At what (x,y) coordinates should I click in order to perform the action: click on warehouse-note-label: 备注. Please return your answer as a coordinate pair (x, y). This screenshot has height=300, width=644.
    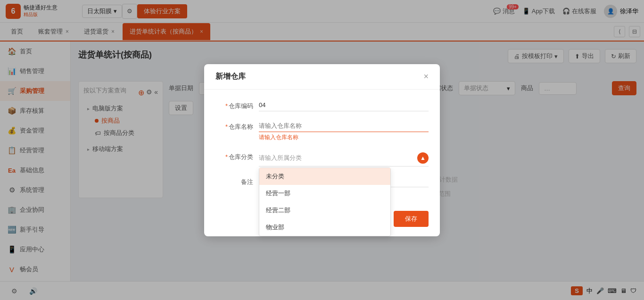
    Looking at the image, I should click on (234, 181).